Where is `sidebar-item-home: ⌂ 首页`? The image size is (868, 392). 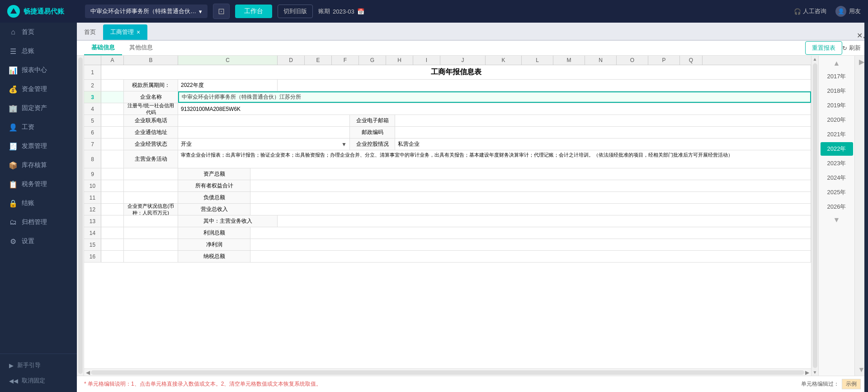 sidebar-item-home: ⌂ 首页 is located at coordinates (38, 32).